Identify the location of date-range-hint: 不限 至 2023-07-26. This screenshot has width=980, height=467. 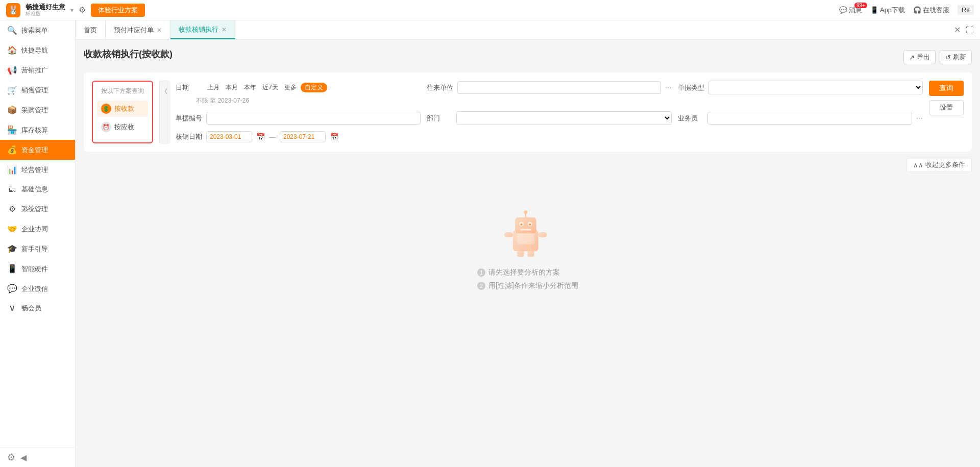
(549, 101).